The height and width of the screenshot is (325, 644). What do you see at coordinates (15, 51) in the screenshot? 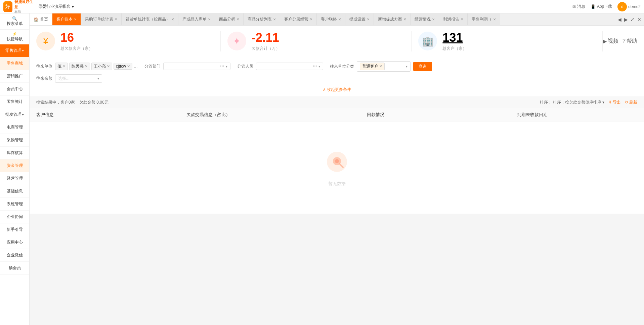
I see `sidebar-item-retail: 零售管理 ▾` at bounding box center [15, 51].